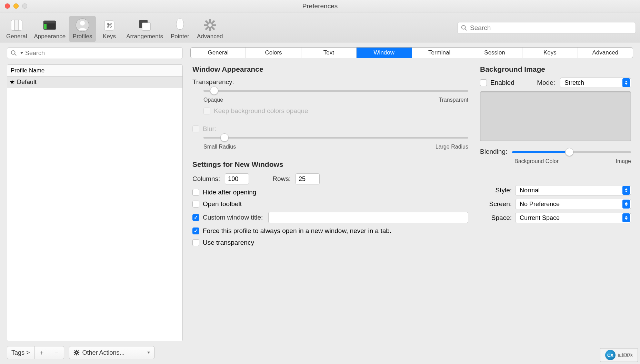 Image resolution: width=640 pixels, height=364 pixels. I want to click on rows-input, so click(308, 179).